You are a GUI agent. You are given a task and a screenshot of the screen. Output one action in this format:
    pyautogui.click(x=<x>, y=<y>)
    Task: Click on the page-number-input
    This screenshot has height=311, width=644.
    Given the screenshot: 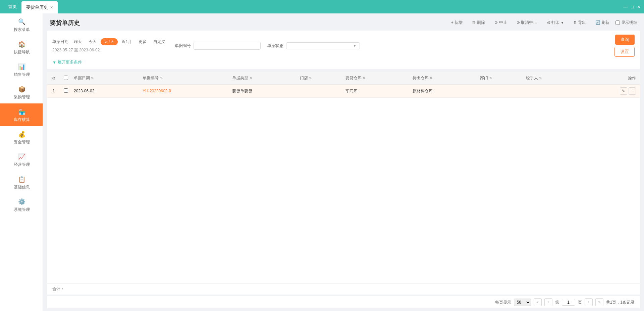 What is the action you would take?
    pyautogui.click(x=569, y=302)
    